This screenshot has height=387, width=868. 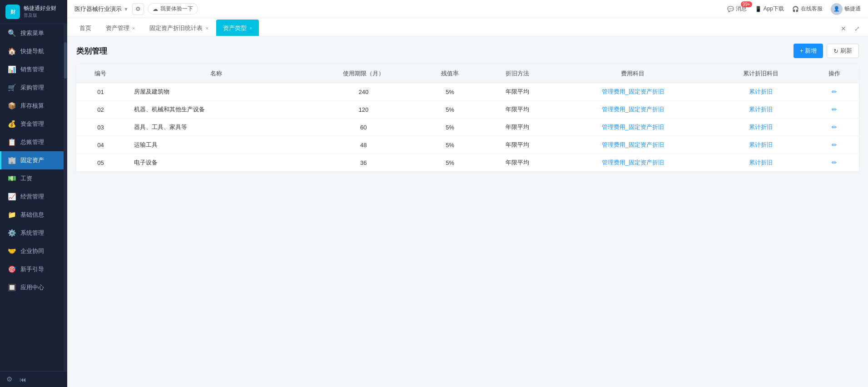 What do you see at coordinates (759, 9) in the screenshot?
I see `mobile-icon: 📱` at bounding box center [759, 9].